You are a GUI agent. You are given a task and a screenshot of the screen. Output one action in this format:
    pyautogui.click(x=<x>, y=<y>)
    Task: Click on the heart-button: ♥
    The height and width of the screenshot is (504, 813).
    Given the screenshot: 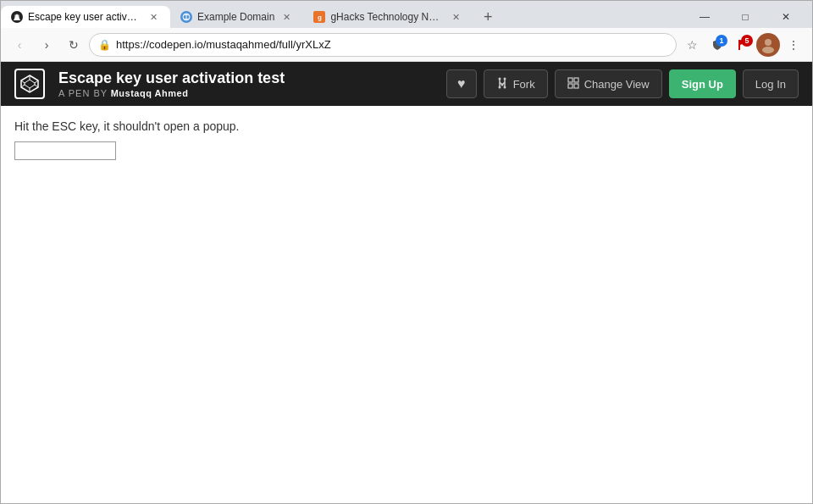 What is the action you would take?
    pyautogui.click(x=462, y=84)
    